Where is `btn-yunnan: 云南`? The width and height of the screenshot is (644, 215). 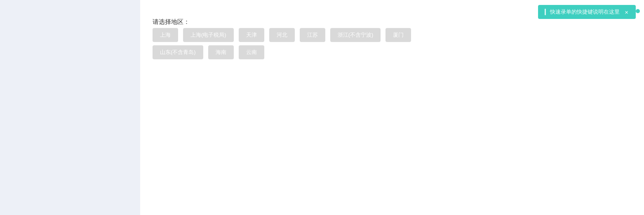 btn-yunnan: 云南 is located at coordinates (251, 52).